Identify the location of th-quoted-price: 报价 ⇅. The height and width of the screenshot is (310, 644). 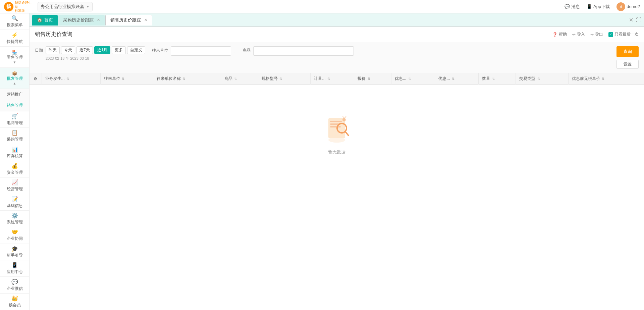
(373, 79).